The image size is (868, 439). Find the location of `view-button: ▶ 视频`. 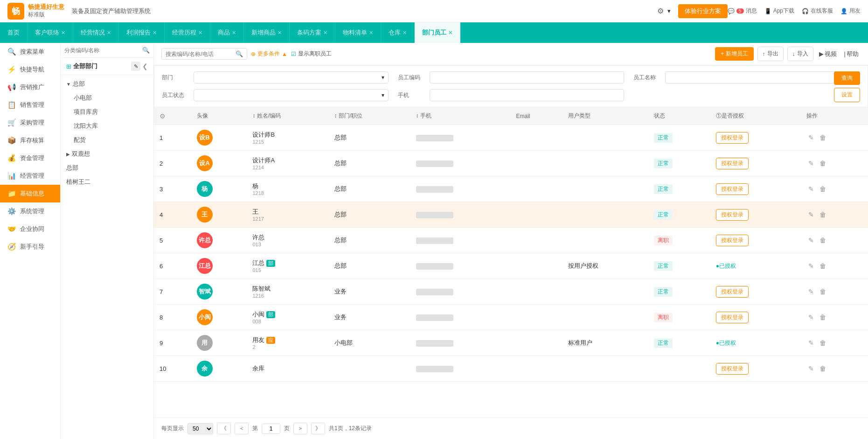

view-button: ▶ 视频 is located at coordinates (828, 54).